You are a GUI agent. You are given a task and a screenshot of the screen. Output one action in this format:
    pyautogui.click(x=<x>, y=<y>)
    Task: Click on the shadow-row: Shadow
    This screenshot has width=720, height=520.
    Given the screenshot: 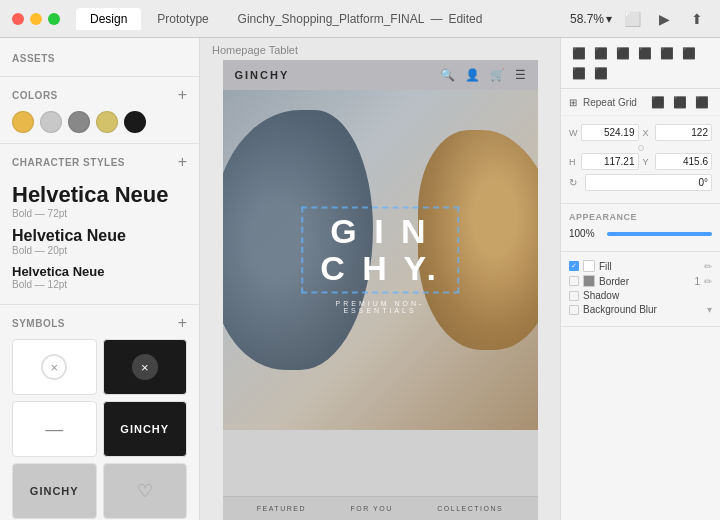 What is the action you would take?
    pyautogui.click(x=640, y=296)
    